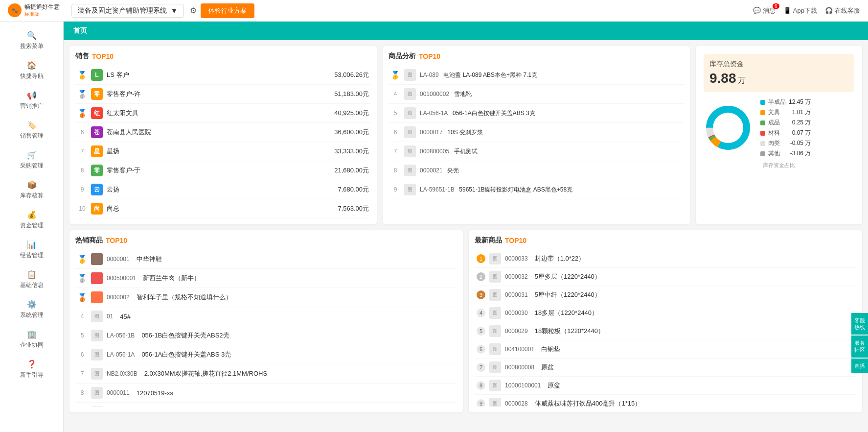 The width and height of the screenshot is (868, 432). What do you see at coordinates (800, 11) in the screenshot?
I see `app-download-button: 📱 App下载` at bounding box center [800, 11].